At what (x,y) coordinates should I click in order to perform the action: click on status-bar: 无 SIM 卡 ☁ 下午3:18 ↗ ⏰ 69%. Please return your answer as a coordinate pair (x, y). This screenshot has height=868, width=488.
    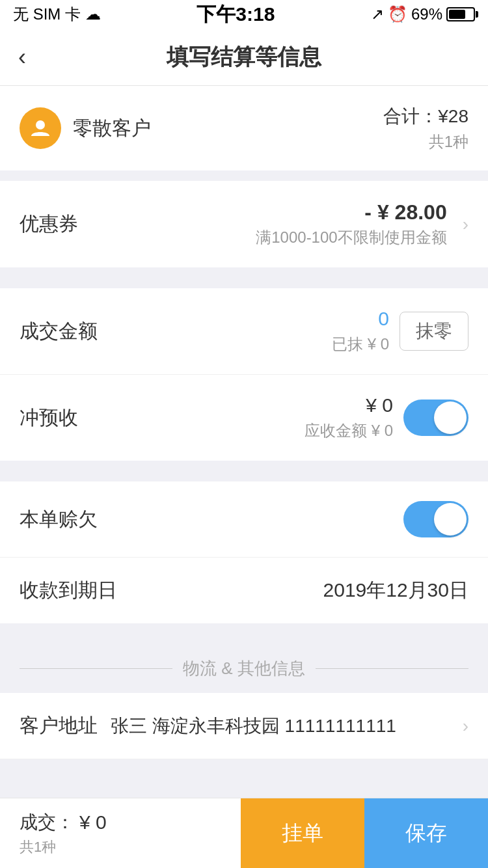
    Looking at the image, I should click on (244, 14).